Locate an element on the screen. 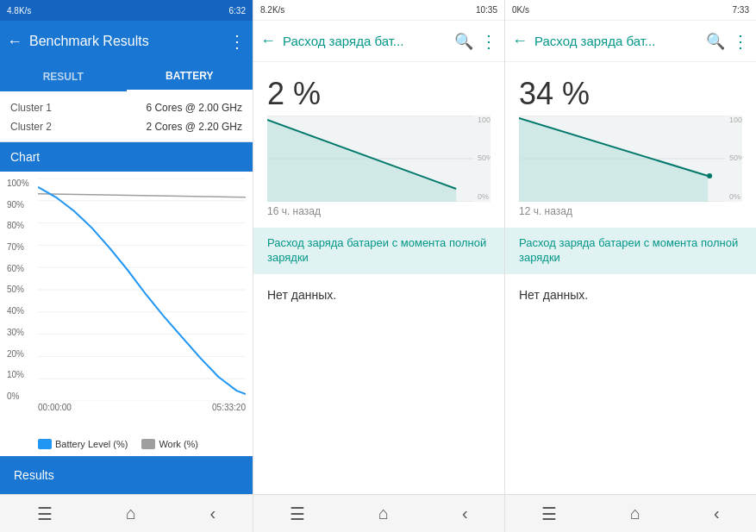 Image resolution: width=756 pixels, height=532 pixels. more-icon-3: ⋮ is located at coordinates (740, 41).